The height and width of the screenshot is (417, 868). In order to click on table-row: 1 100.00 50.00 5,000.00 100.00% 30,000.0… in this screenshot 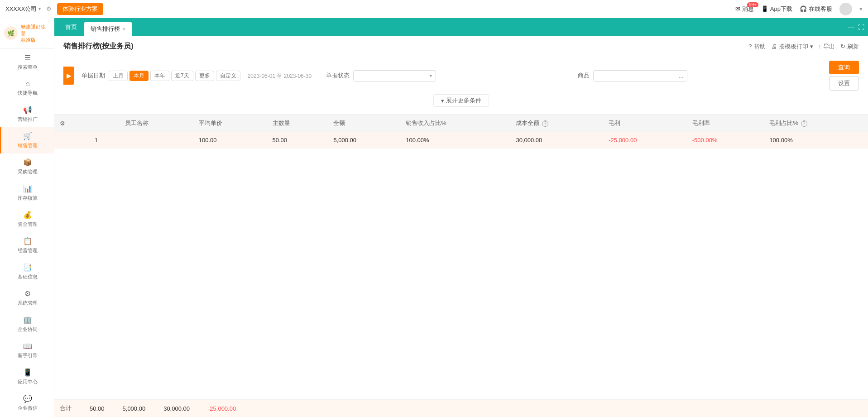, I will do `click(461, 140)`.